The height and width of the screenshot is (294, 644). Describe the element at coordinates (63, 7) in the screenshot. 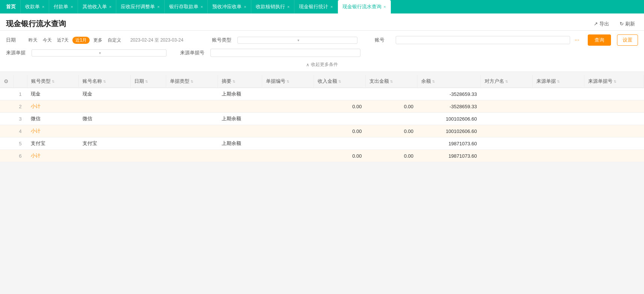

I see `nav-tab-payment: 付款单 ×` at that location.